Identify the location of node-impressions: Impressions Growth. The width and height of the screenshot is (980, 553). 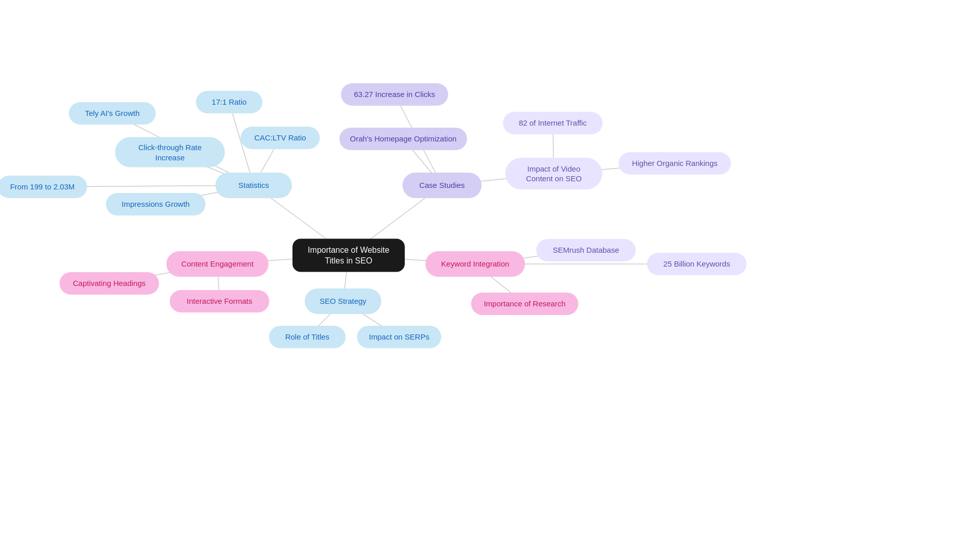
(156, 204).